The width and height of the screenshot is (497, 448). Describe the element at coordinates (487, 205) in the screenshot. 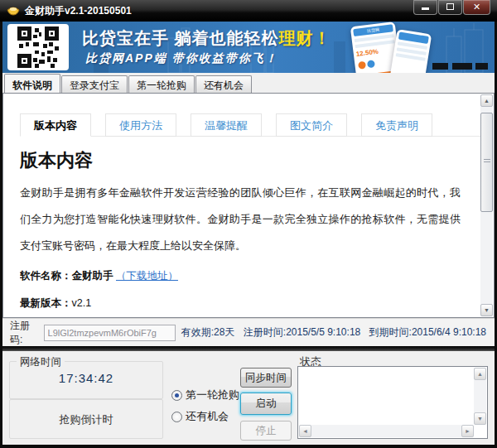

I see `content-scrollbar: ▲ ▼` at that location.